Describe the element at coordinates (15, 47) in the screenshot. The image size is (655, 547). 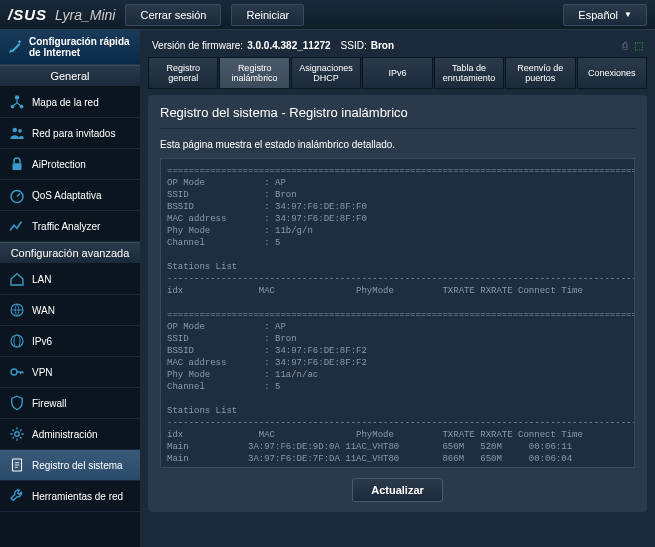
I see `magic-wand-icon` at that location.